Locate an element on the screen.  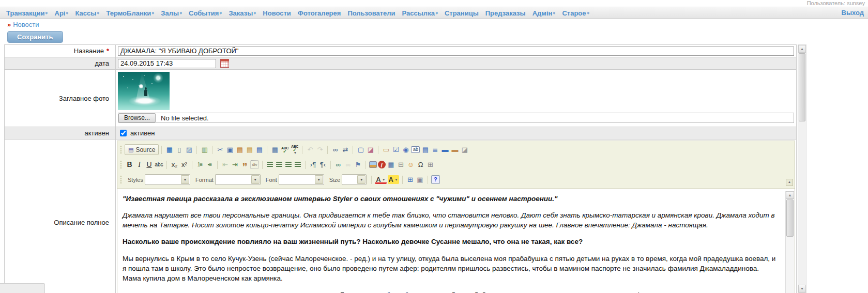
no-file-text: No file selected. is located at coordinates (185, 118).